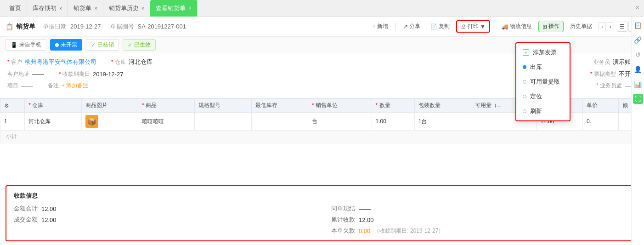  What do you see at coordinates (543, 111) in the screenshot?
I see `refresh-item: 刷新` at bounding box center [543, 111].